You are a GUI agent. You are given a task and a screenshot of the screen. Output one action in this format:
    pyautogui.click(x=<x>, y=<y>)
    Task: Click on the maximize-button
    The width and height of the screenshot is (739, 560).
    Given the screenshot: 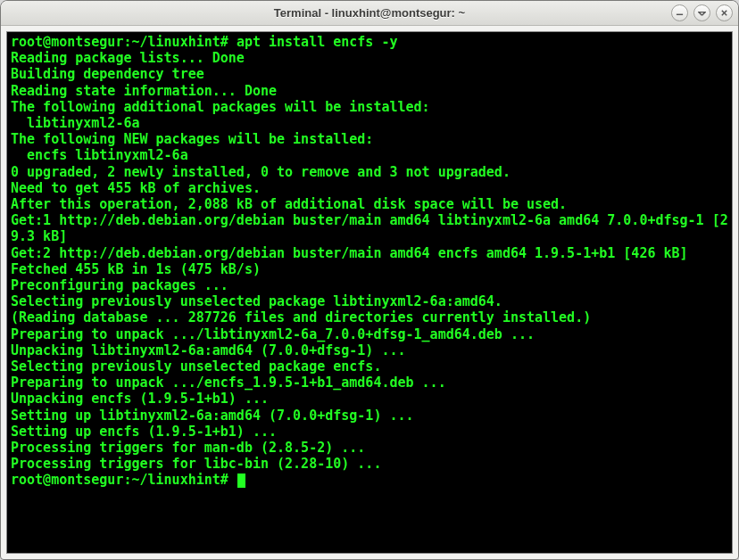 What is the action you would take?
    pyautogui.click(x=702, y=12)
    